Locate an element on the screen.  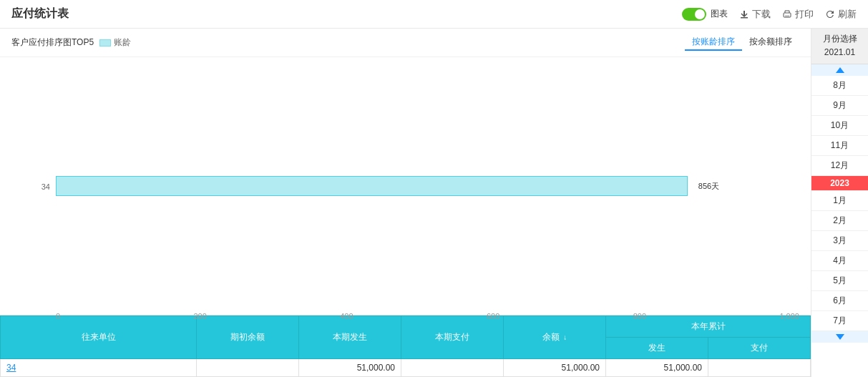
sidebar-month-2: 2月 is located at coordinates (840, 221).